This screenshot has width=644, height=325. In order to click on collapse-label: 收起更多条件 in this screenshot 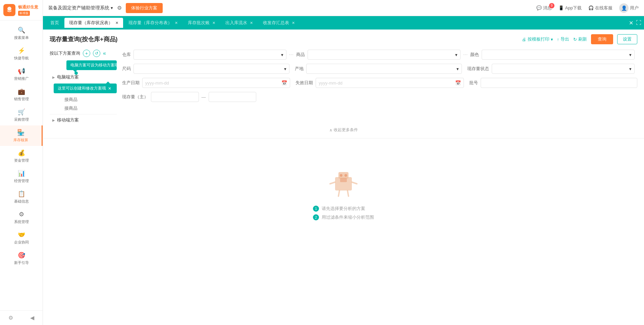, I will do `click(346, 130)`.